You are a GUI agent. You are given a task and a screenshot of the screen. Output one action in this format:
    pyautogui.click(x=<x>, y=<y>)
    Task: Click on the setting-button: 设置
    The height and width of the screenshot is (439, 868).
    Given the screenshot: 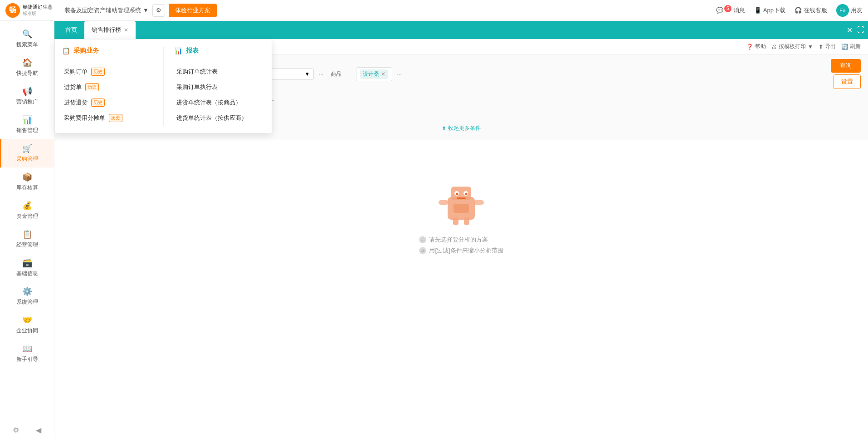 What is the action you would take?
    pyautogui.click(x=847, y=82)
    